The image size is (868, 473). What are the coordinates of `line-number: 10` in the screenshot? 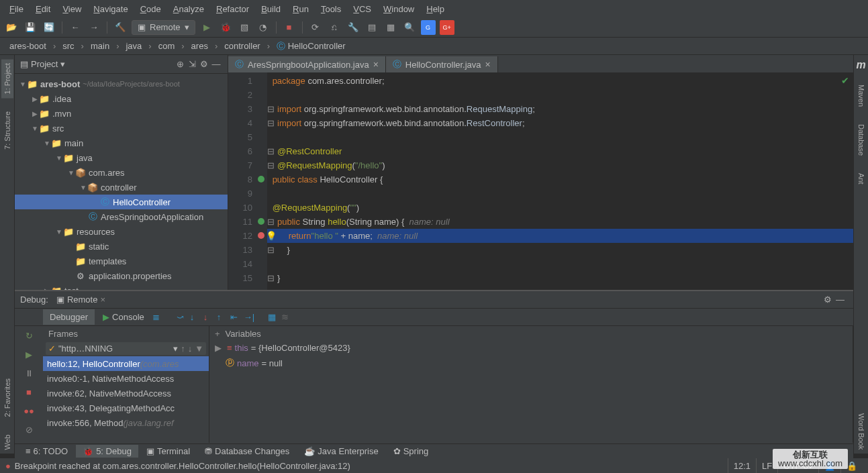 It's located at (248, 208).